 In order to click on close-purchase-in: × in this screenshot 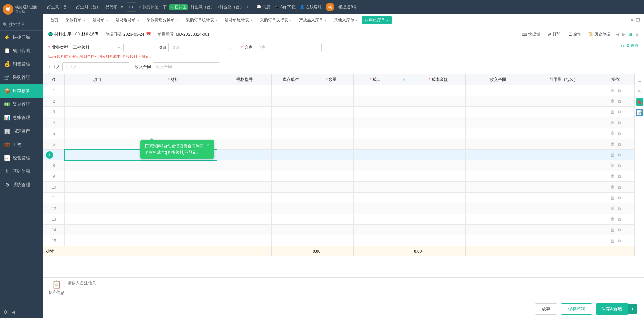, I will do `click(107, 20)`.